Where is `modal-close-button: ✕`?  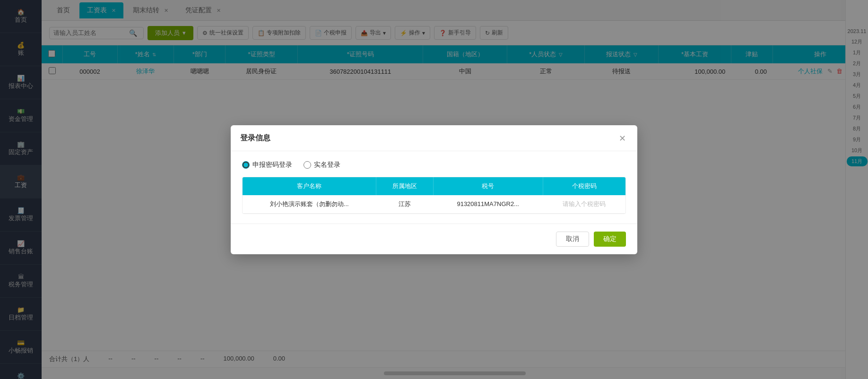 modal-close-button: ✕ is located at coordinates (622, 138).